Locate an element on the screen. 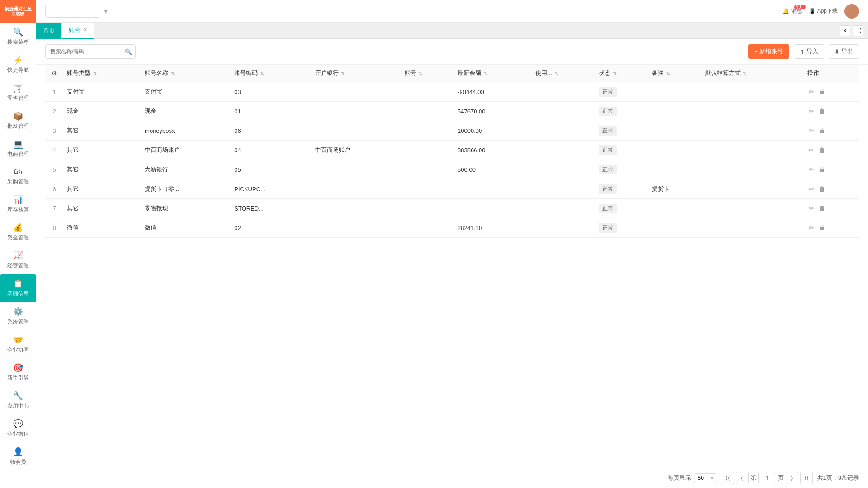  search-input is located at coordinates (90, 52).